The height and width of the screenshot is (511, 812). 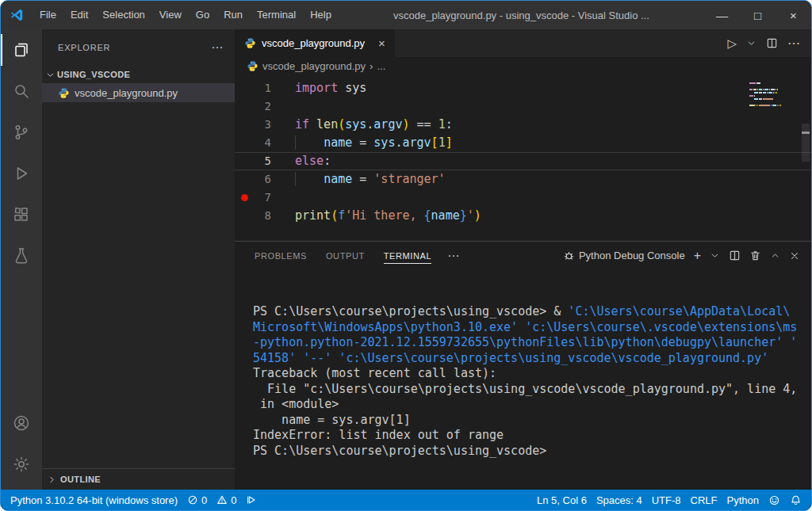 What do you see at coordinates (406, 15) in the screenshot?
I see `title-bar: FileEditSelectionViewGoRunTerminalHelp v…` at bounding box center [406, 15].